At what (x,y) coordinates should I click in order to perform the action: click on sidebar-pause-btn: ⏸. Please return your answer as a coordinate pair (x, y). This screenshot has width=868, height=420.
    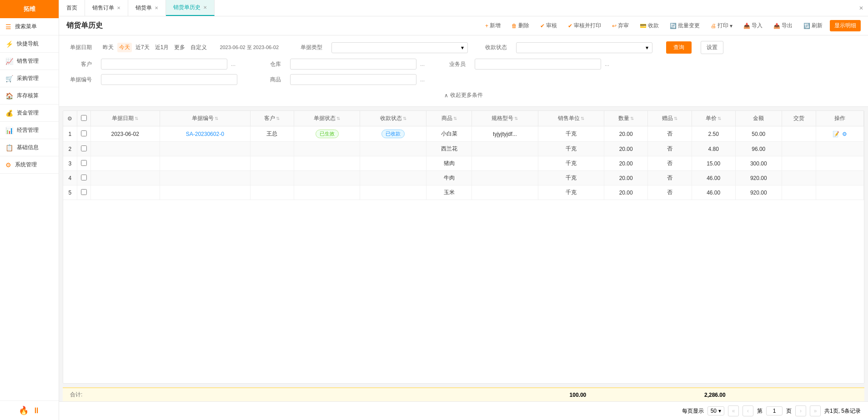
    Looking at the image, I should click on (36, 411).